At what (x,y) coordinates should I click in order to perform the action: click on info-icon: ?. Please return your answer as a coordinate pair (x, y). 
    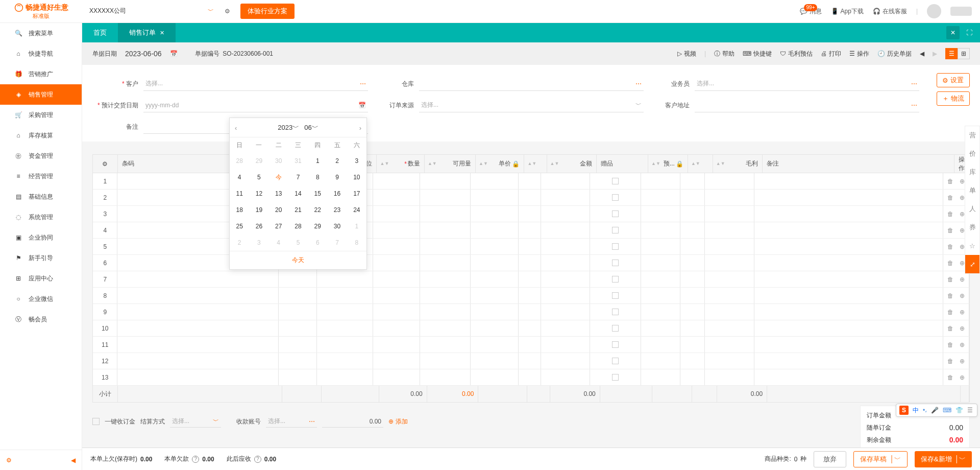
    Looking at the image, I should click on (195, 459).